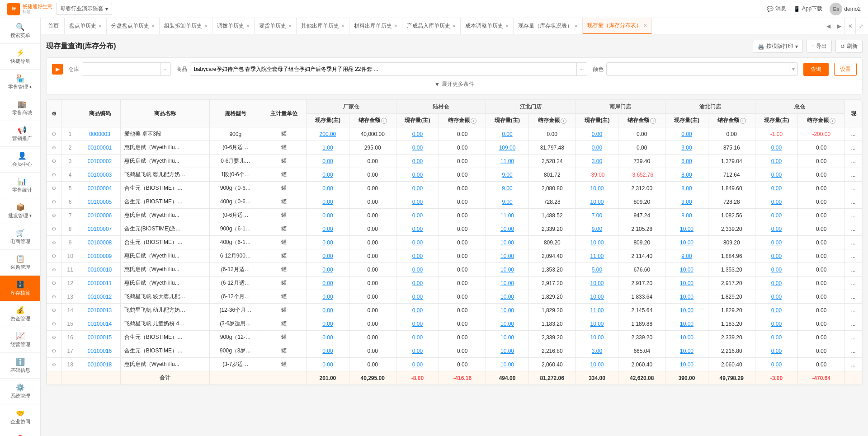 This screenshot has height=436, width=868. I want to click on sidebar-item-member: 👤 会员中心, so click(20, 160).